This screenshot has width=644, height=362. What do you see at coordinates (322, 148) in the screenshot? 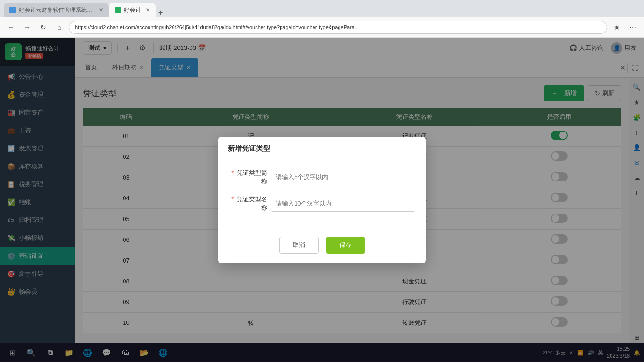
I see `dialog-title: 新增凭证类型` at bounding box center [322, 148].